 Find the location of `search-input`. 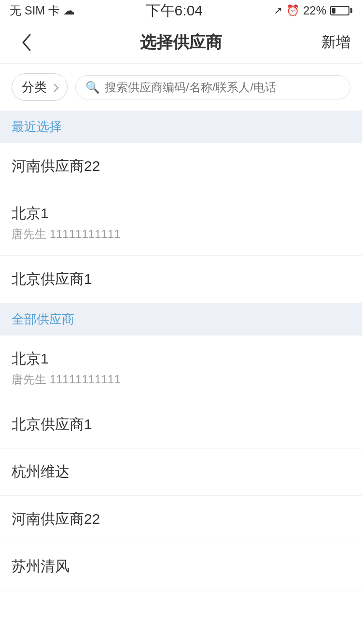

search-input is located at coordinates (223, 87).